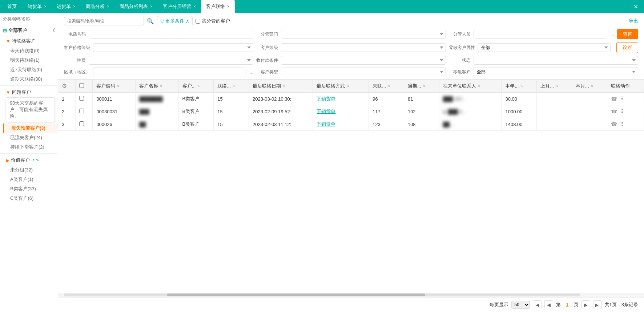 The height and width of the screenshot is (312, 644). I want to click on last-date-sort-icon: ⇅, so click(284, 86).